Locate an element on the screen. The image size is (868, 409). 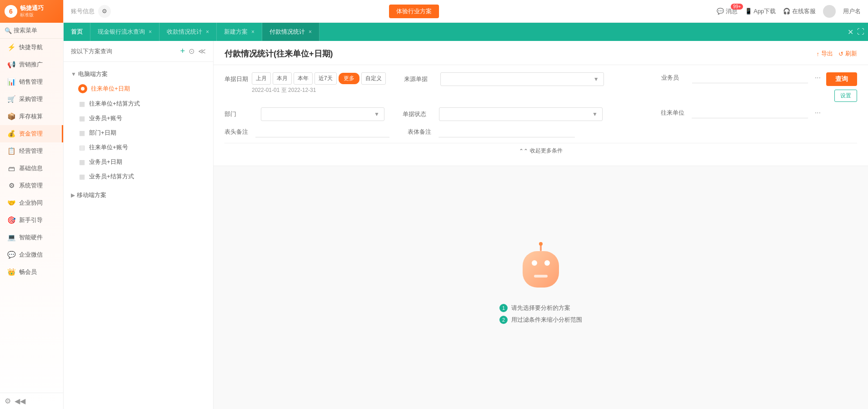
sidebar-item-quick-nav: ⚡ 快捷导航 is located at coordinates (32, 47).